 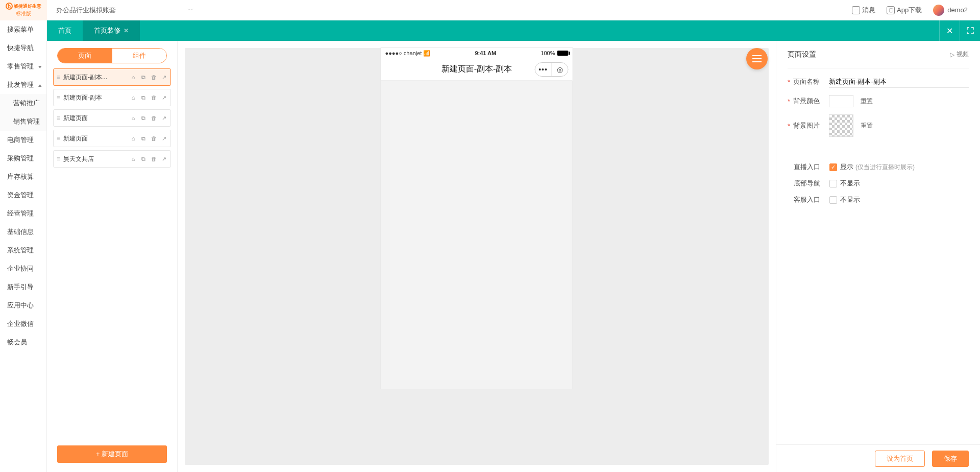 I want to click on sidebar-item: 经营管理, so click(x=23, y=214).